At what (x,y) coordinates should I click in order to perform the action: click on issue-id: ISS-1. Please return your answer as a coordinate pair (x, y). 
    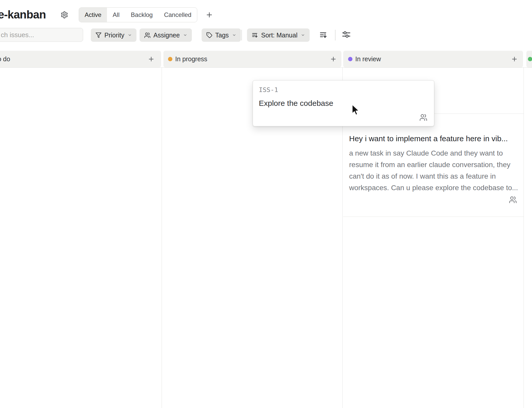
    Looking at the image, I should click on (268, 90).